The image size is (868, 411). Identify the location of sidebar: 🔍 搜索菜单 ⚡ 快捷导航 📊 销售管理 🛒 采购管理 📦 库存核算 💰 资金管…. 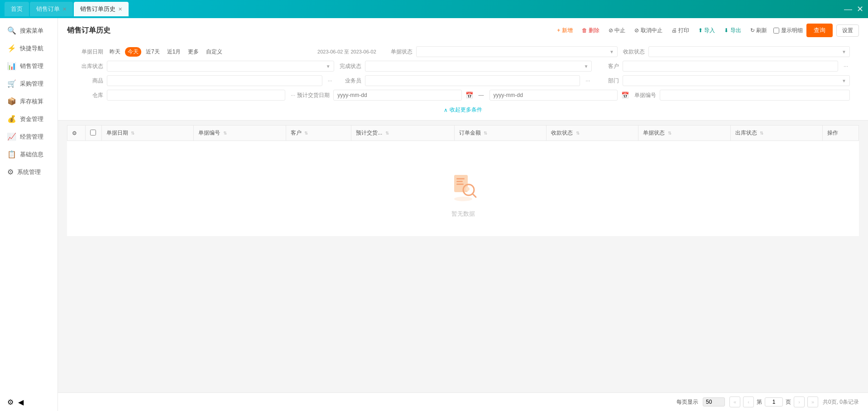
(29, 215).